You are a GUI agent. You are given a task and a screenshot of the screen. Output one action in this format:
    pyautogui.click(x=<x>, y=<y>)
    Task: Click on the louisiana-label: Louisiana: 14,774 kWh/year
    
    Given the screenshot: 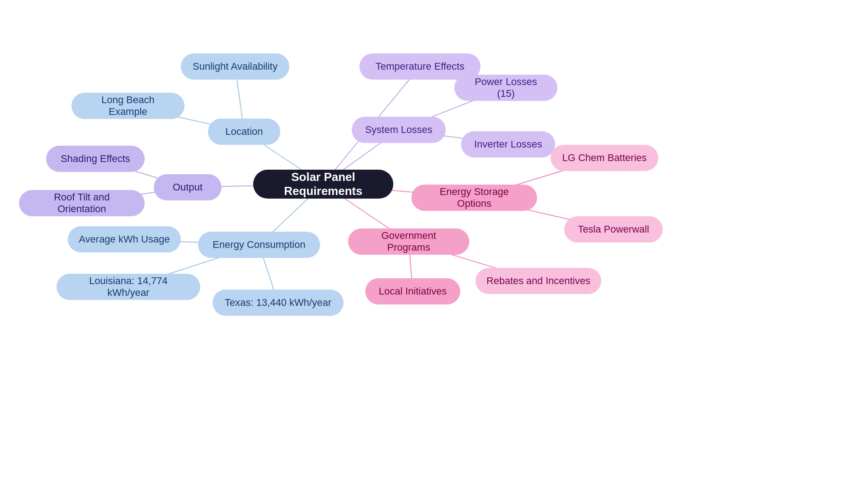 What is the action you would take?
    pyautogui.click(x=128, y=287)
    